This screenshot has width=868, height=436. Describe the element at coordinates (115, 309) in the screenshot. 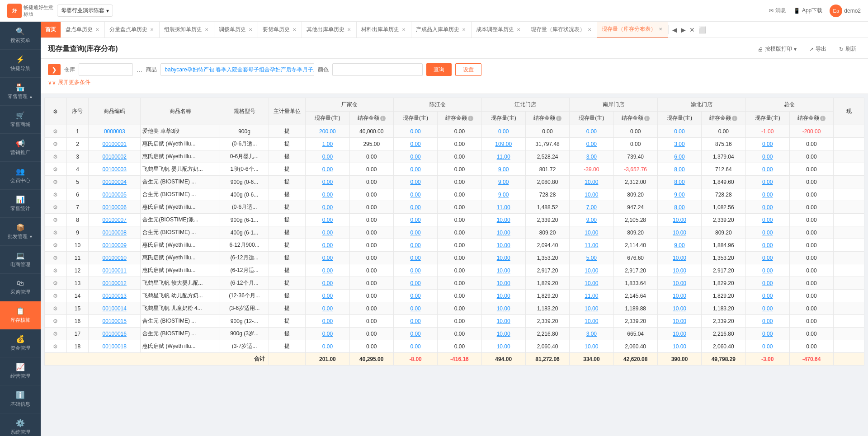

I see `row-code: 00100014` at that location.